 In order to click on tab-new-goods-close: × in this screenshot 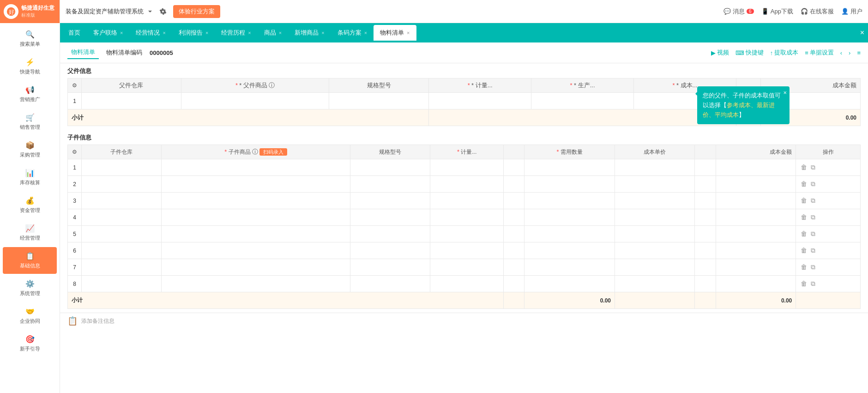, I will do `click(323, 33)`.